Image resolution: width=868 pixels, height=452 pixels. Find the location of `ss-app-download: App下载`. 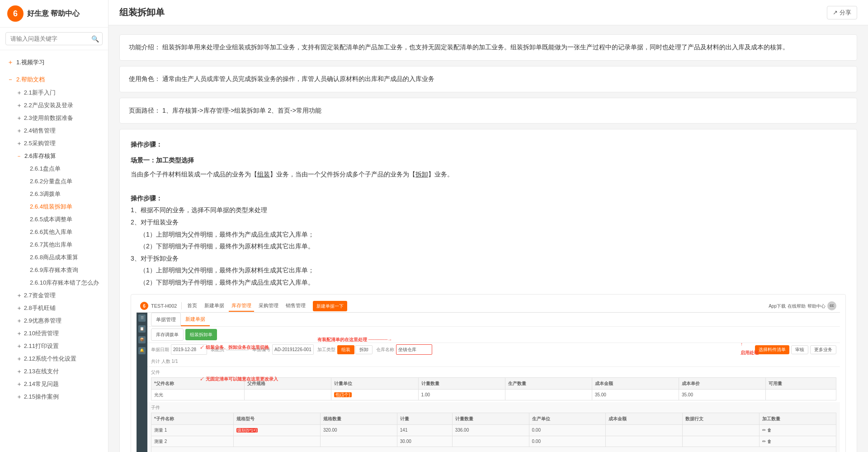

ss-app-download: App下载 is located at coordinates (777, 306).